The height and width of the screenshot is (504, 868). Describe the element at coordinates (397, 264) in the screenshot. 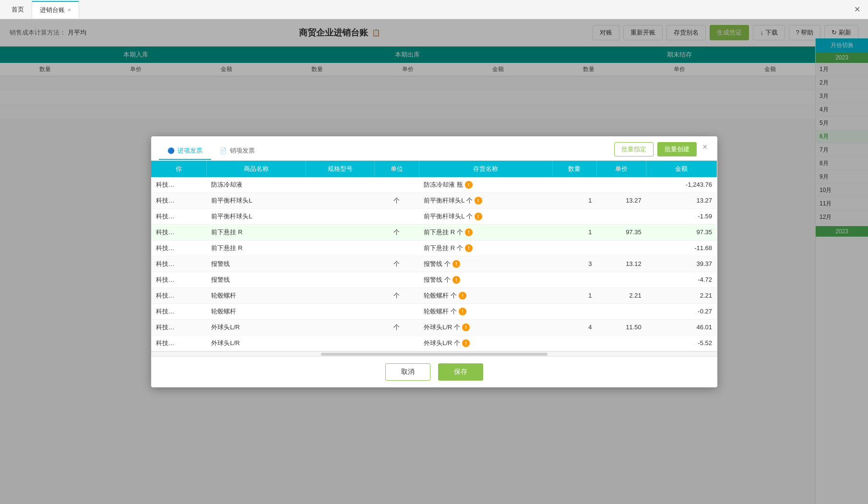

I see `cell-5-3: 个` at that location.